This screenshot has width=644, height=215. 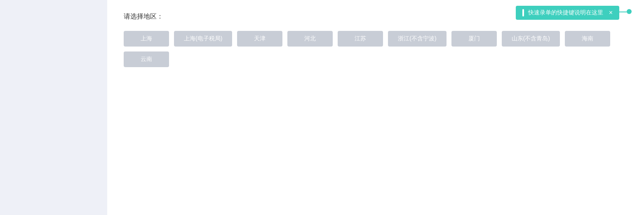 I want to click on tooltip-close-button: ×, so click(x=611, y=13).